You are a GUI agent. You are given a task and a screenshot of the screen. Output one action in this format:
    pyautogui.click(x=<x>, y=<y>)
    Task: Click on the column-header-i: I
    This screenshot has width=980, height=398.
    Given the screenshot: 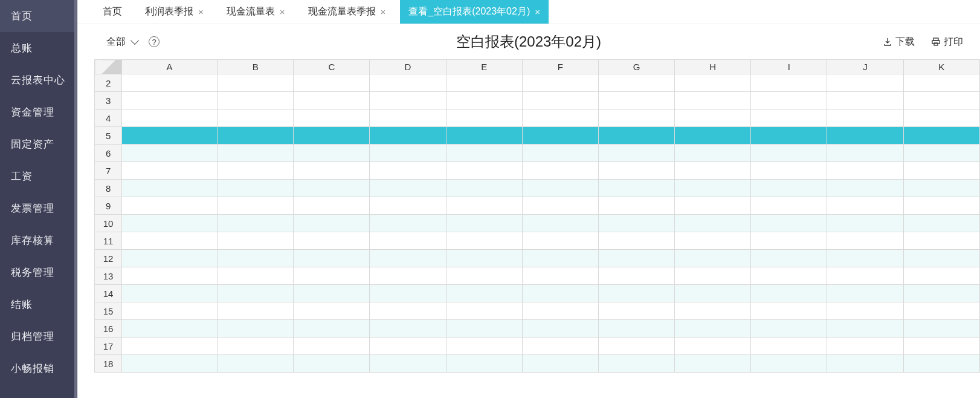 What is the action you would take?
    pyautogui.click(x=789, y=67)
    